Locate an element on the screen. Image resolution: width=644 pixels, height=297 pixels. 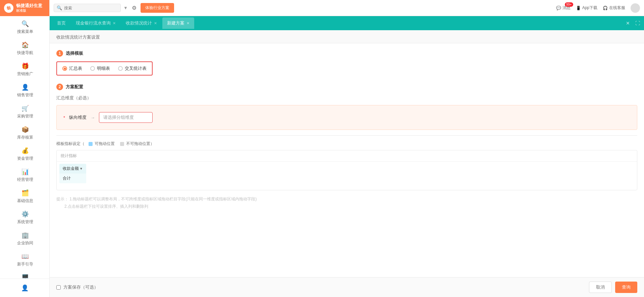
notification-item: 💬 消息 99+ is located at coordinates (564, 8).